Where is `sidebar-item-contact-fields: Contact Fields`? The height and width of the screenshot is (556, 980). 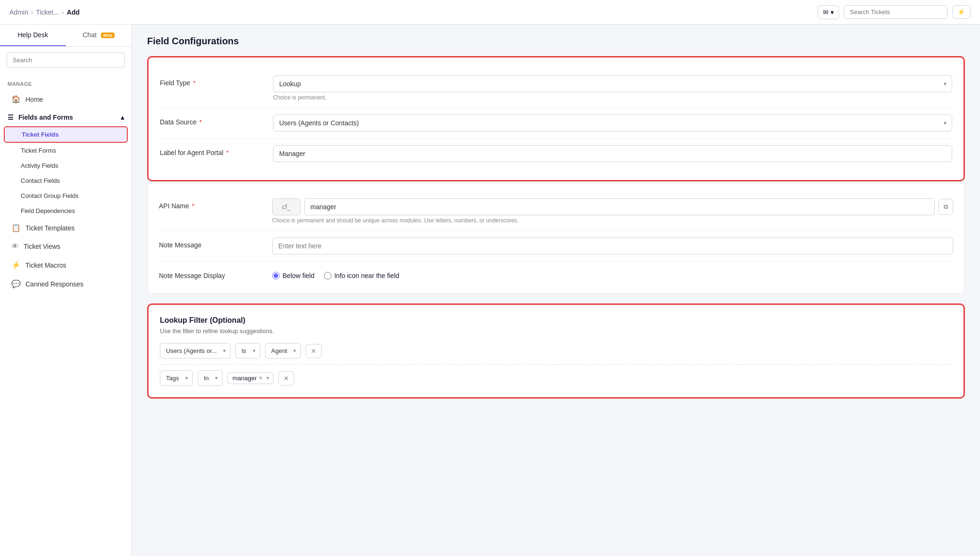 sidebar-item-contact-fields: Contact Fields is located at coordinates (66, 181).